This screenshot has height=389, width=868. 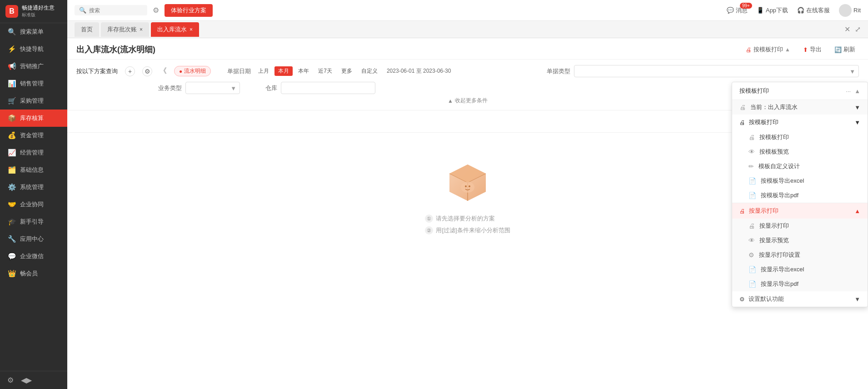 What do you see at coordinates (800, 226) in the screenshot?
I see `display-print-item: 🖨 按显示打印` at bounding box center [800, 226].